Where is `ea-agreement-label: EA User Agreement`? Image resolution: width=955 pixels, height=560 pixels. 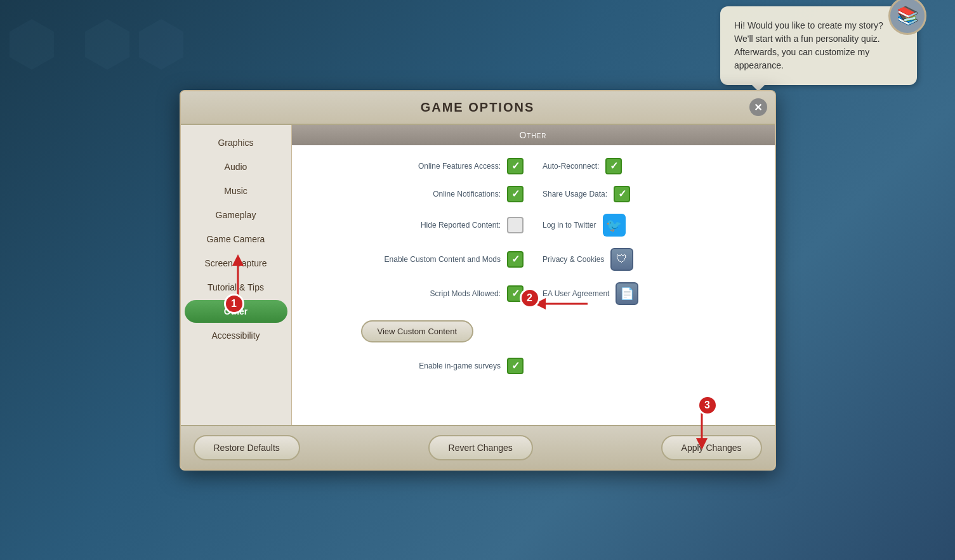
ea-agreement-label: EA User Agreement is located at coordinates (576, 294).